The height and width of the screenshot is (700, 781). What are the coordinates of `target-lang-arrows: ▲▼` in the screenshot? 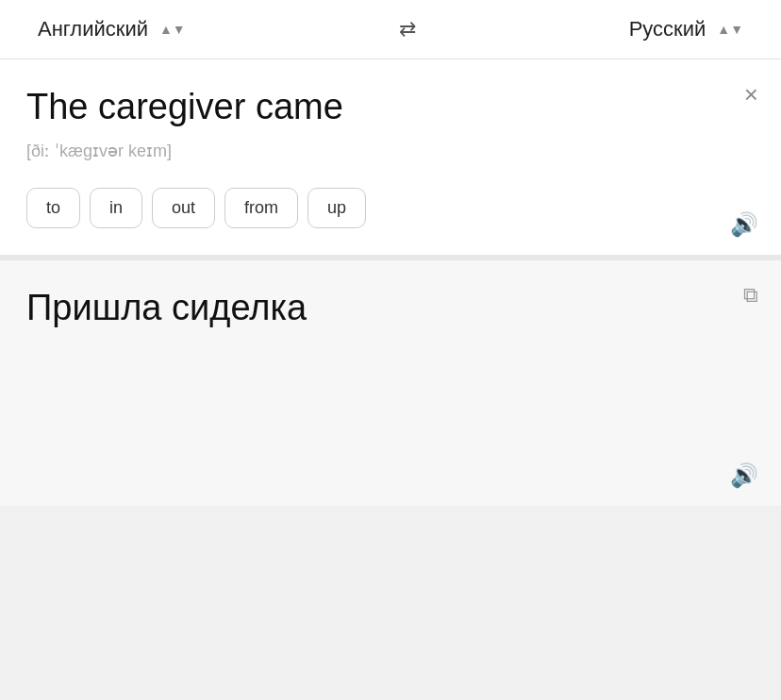 It's located at (730, 29).